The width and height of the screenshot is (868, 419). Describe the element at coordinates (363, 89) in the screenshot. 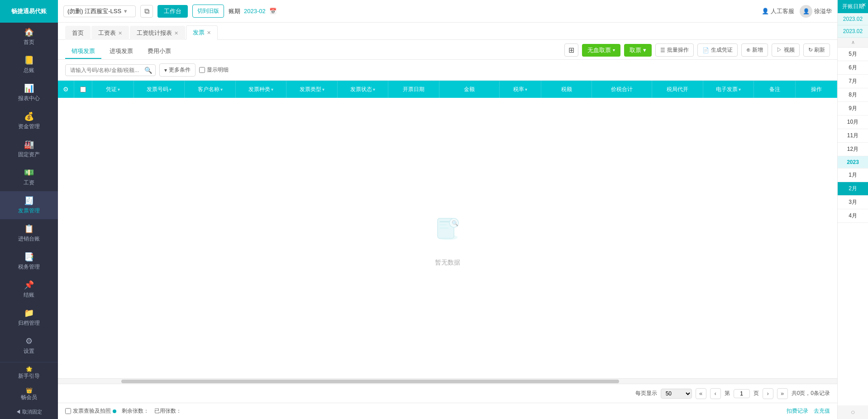

I see `th-invoice-status: 发票状态▾` at that location.